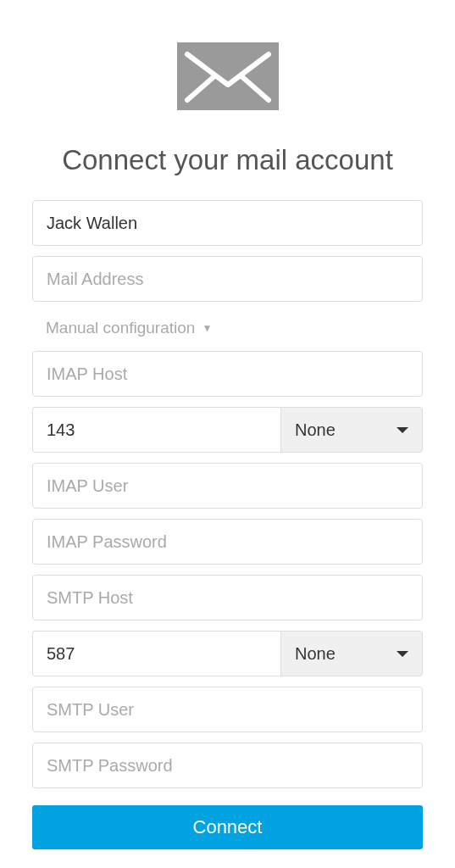 The image size is (455, 868). What do you see at coordinates (352, 430) in the screenshot?
I see `imap-security-select: None` at bounding box center [352, 430].